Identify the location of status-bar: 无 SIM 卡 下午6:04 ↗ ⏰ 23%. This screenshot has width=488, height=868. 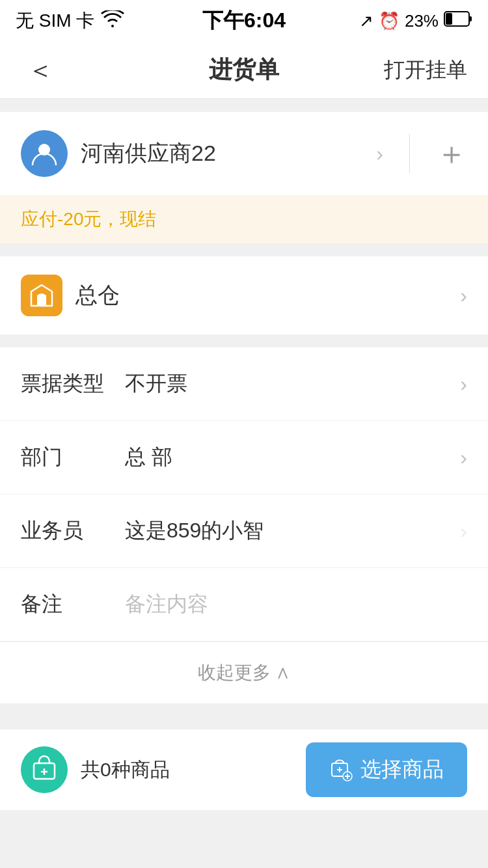
(244, 21).